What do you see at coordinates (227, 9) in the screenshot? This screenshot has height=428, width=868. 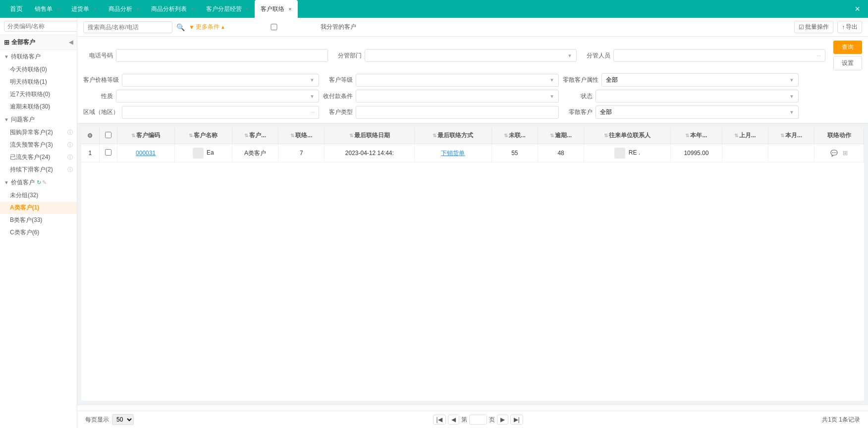 I see `tab-customer-tier: 客户分层经营 ×` at bounding box center [227, 9].